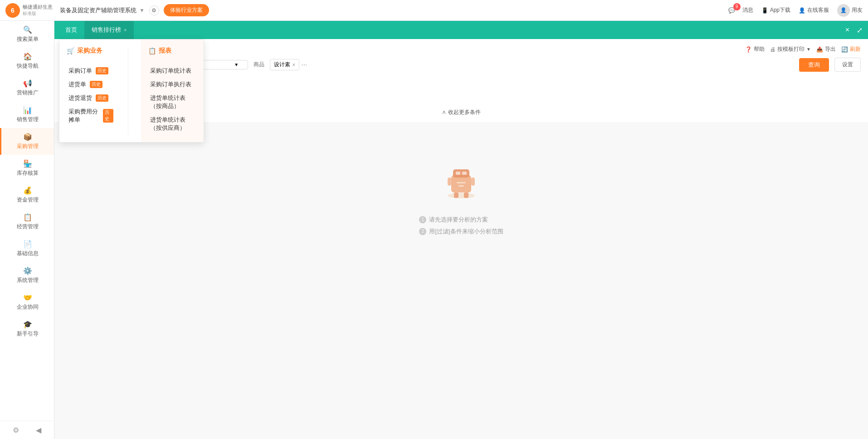 This screenshot has height=439, width=868. What do you see at coordinates (172, 102) in the screenshot?
I see `dropdown-item-report-3: 进货单统计表（按商品）` at bounding box center [172, 102].